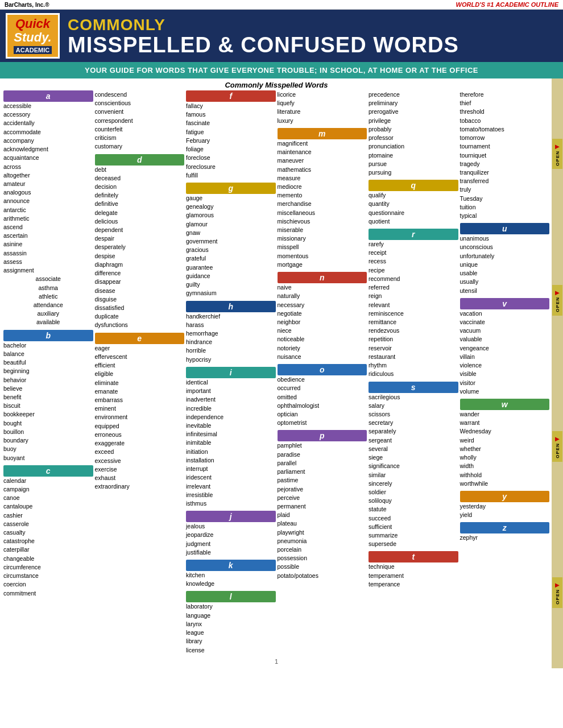 This screenshot has height=728, width=563. I want to click on word-item: visitor, so click(505, 383).